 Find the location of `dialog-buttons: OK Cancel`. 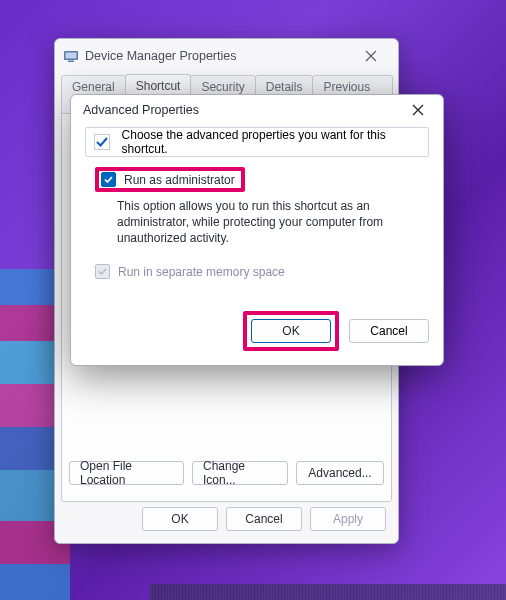

dialog-buttons: OK Cancel is located at coordinates (336, 331).